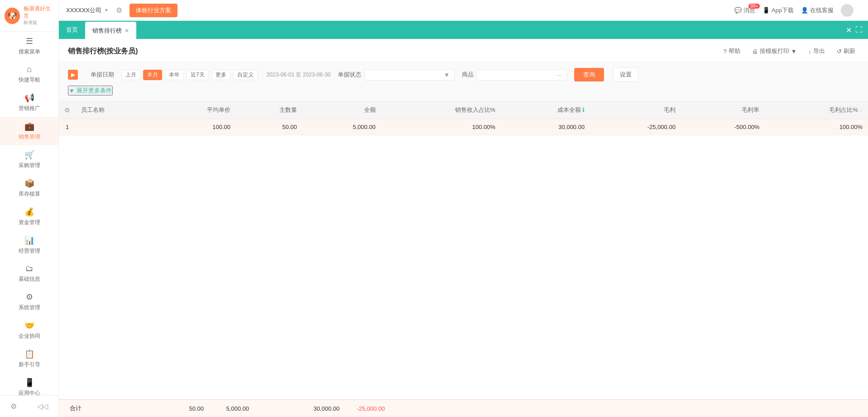 The height and width of the screenshot is (417, 868). What do you see at coordinates (119, 10) in the screenshot?
I see `topbar-settings-icon: ⚙` at bounding box center [119, 10].